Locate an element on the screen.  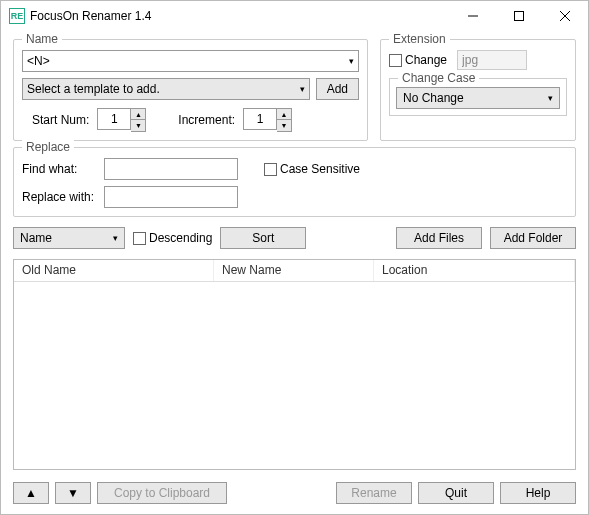
add-folder-button: Add Folder is located at coordinates (533, 238).